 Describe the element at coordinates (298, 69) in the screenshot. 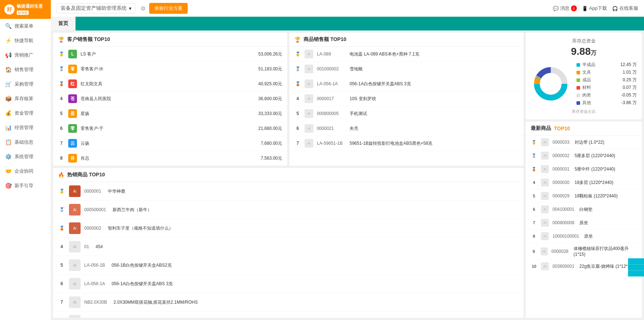

I see `product-rank-num: 🥈` at that location.